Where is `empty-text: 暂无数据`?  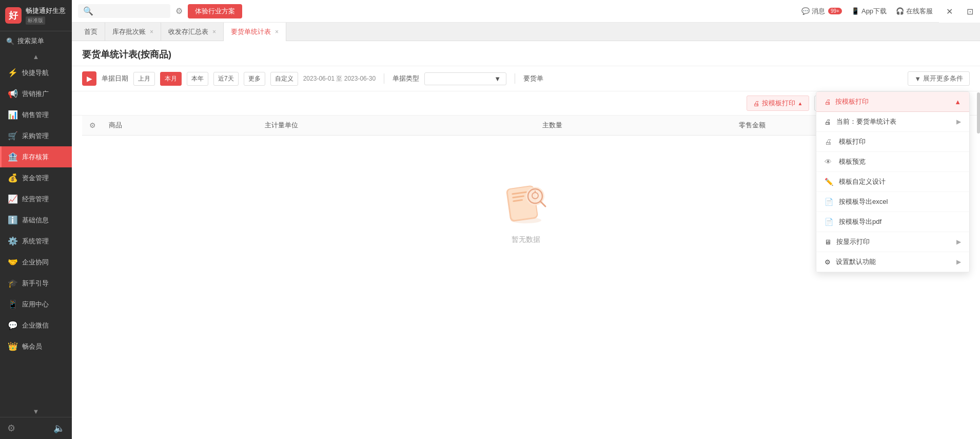
empty-text: 暂无数据 is located at coordinates (526, 240).